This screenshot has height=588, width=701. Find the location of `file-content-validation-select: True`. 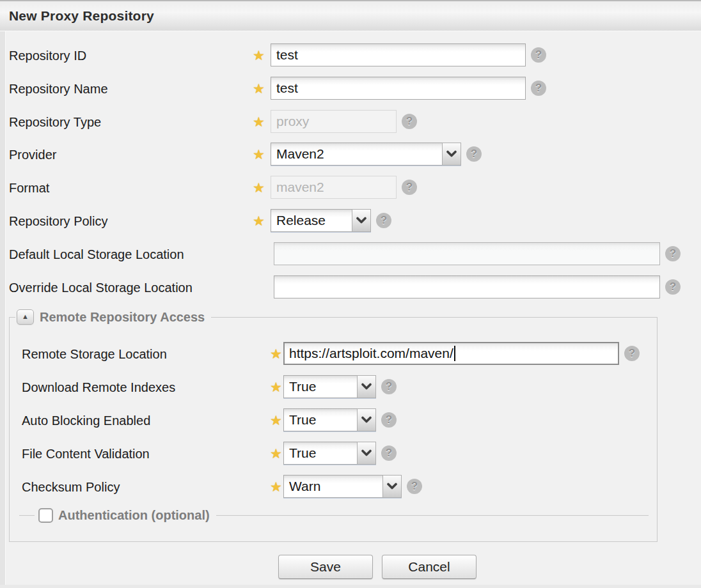

file-content-validation-select: True is located at coordinates (330, 453).